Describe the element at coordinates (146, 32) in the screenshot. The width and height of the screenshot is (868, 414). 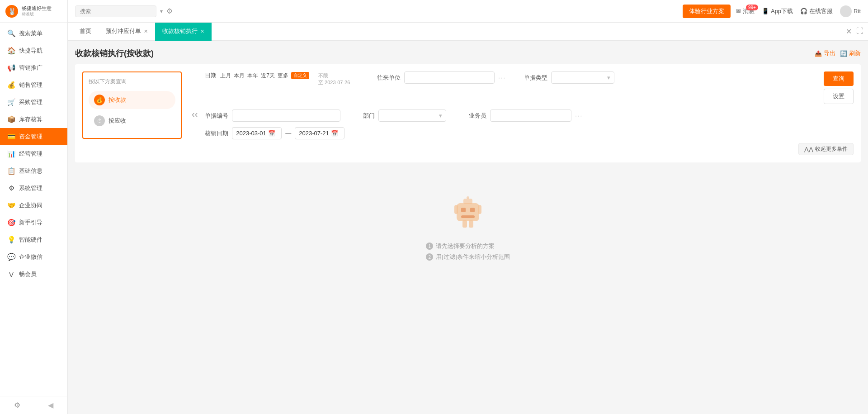
I see `tab-prepay-close-icon: ✕` at that location.